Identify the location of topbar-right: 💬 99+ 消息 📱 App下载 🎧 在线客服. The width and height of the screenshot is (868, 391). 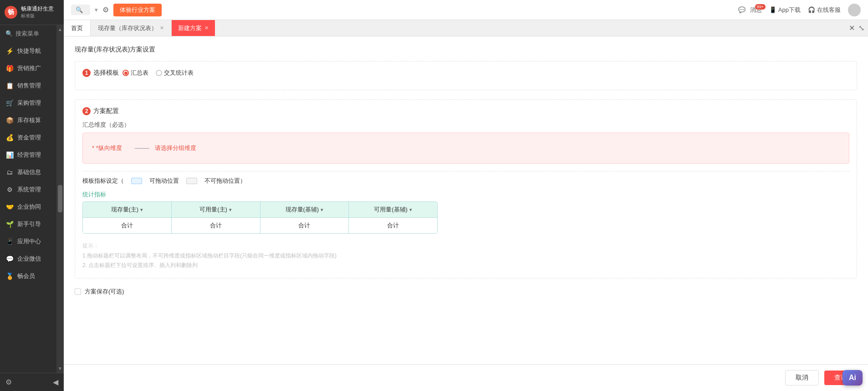
(800, 10).